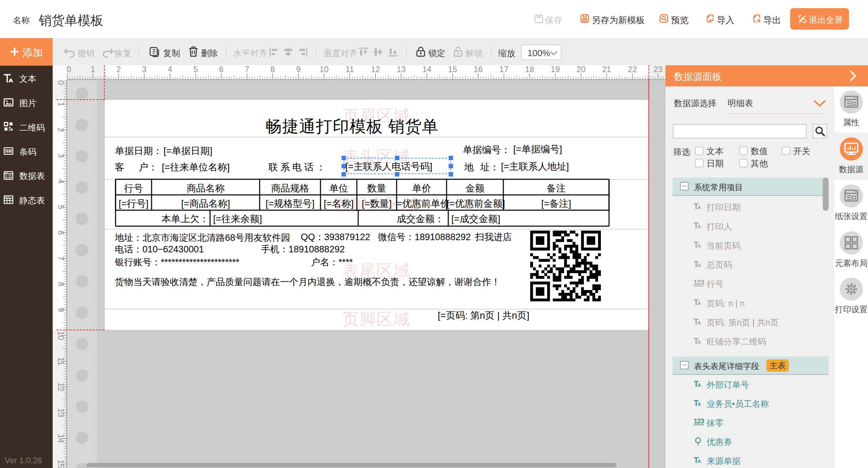  What do you see at coordinates (607, 69) in the screenshot?
I see `svg-text: 21` at bounding box center [607, 69].